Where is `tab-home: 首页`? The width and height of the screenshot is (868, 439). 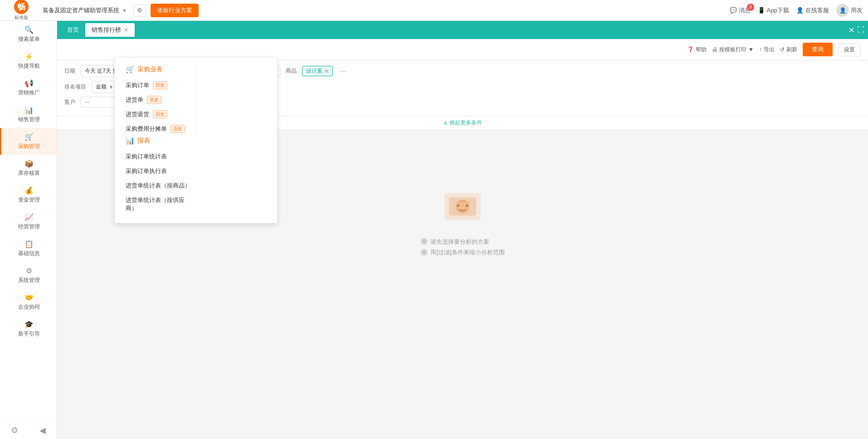 tab-home: 首页 is located at coordinates (73, 30).